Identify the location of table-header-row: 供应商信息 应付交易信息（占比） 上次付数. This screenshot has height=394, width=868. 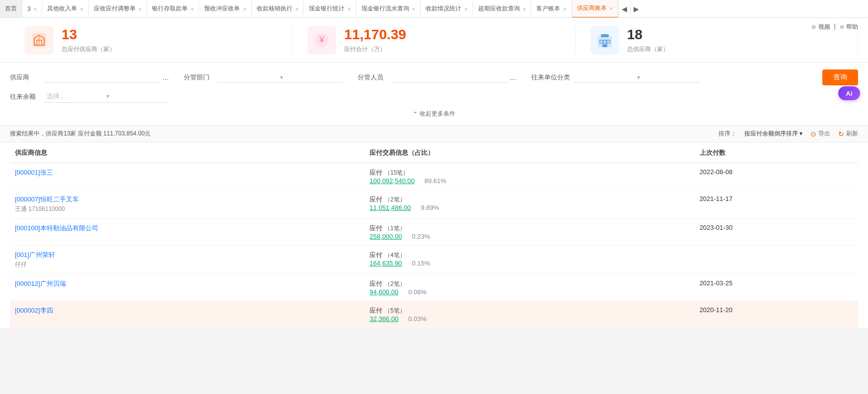
(434, 153).